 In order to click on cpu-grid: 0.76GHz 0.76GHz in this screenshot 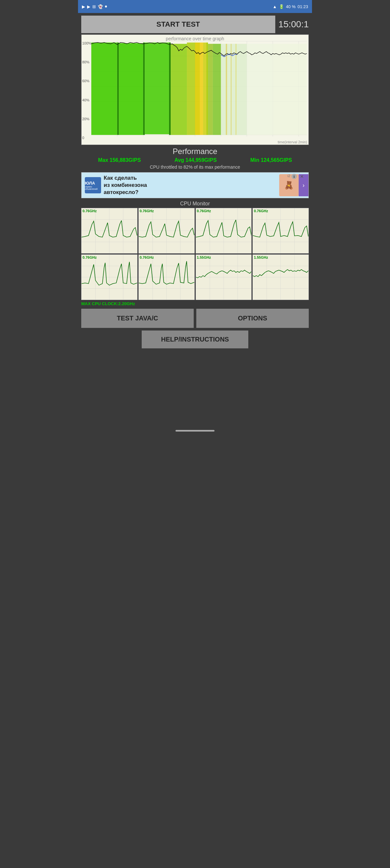, I will do `click(195, 254)`.